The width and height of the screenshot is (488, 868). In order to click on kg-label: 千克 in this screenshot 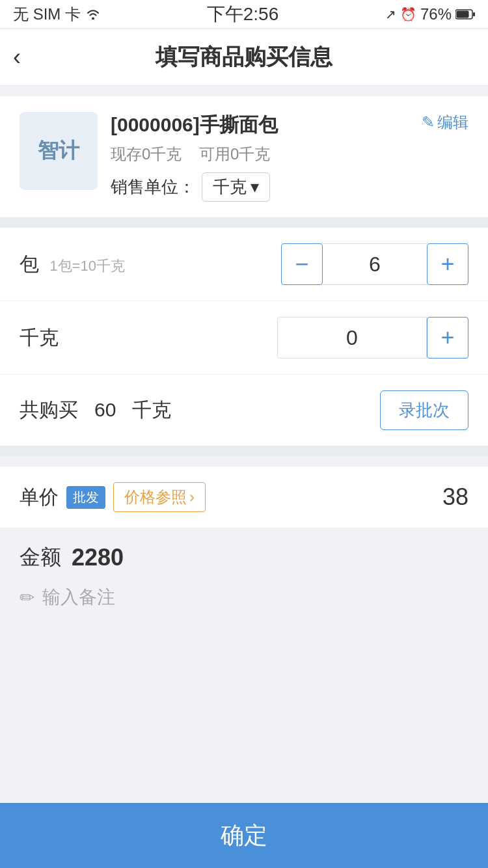, I will do `click(148, 338)`.